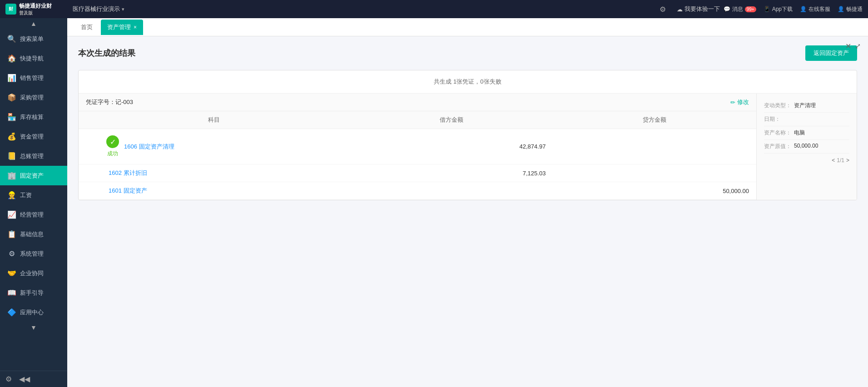 This screenshot has width=868, height=387. I want to click on tab-close-icon: ×, so click(135, 27).